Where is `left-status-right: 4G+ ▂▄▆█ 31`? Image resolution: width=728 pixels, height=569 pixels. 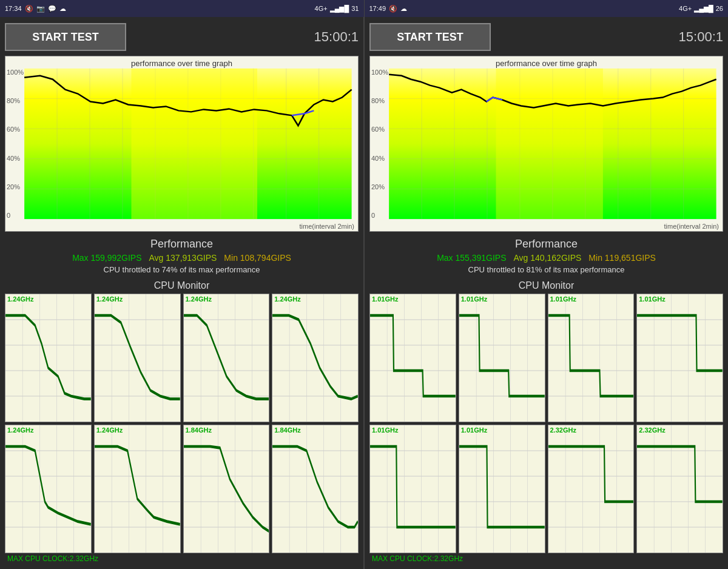
left-status-right: 4G+ ▂▄▆█ 31 is located at coordinates (337, 8).